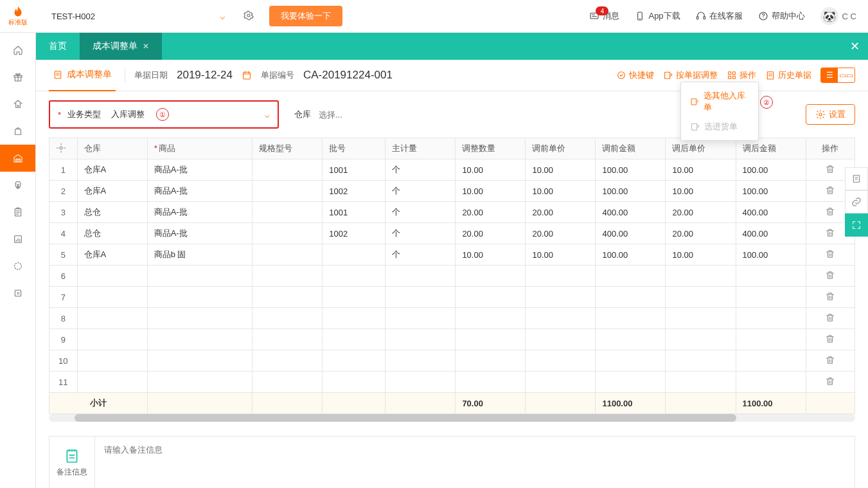  Describe the element at coordinates (829, 16) in the screenshot. I see `avatar: 🐼` at that location.